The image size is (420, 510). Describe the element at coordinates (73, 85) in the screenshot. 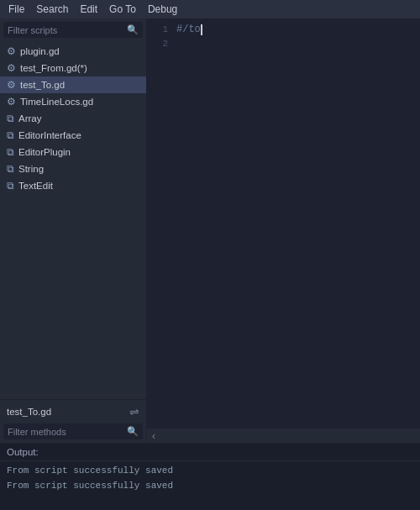

I see `sidebar-item-test-to-gd: ⚙ test_To.gd` at that location.